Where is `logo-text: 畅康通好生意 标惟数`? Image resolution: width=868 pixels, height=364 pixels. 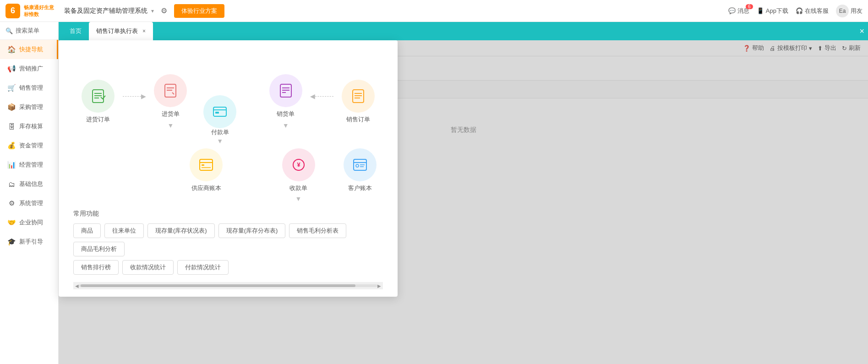 logo-text: 畅康通好生意 标惟数 is located at coordinates (39, 11).